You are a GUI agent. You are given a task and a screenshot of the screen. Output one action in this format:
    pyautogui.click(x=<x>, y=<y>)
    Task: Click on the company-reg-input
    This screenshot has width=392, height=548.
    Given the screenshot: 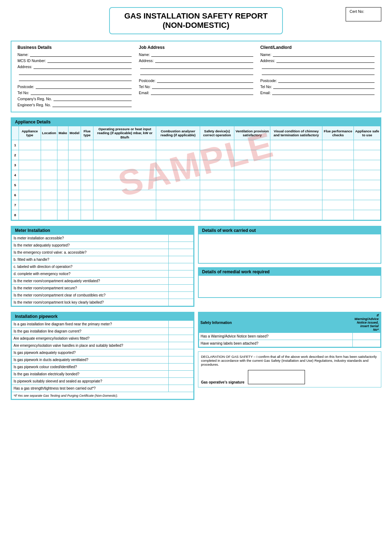 What is the action you would take?
    pyautogui.click(x=93, y=98)
    